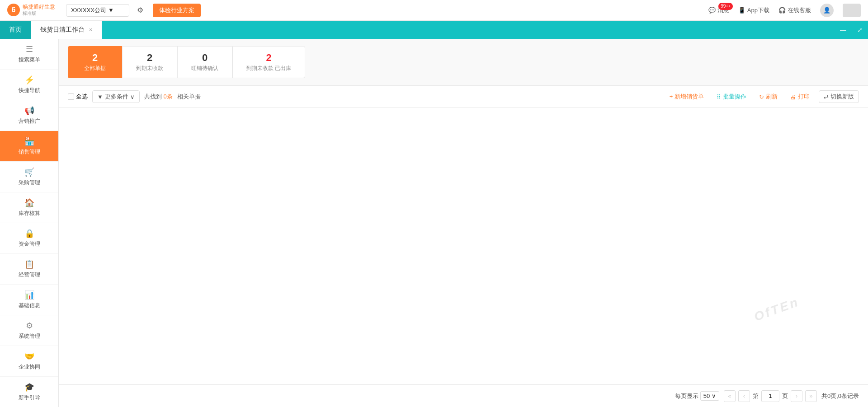 Image resolution: width=868 pixels, height=407 pixels. I want to click on sidebar-item-quick-nav: ⚡ 快捷导航, so click(29, 85).